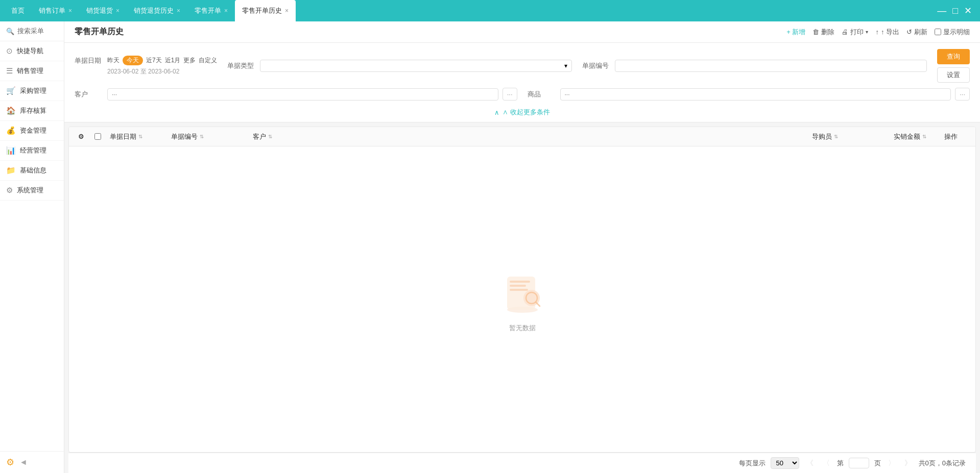 This screenshot has width=980, height=473. I want to click on sidebar-search: 🔍 搜索采单, so click(32, 32).